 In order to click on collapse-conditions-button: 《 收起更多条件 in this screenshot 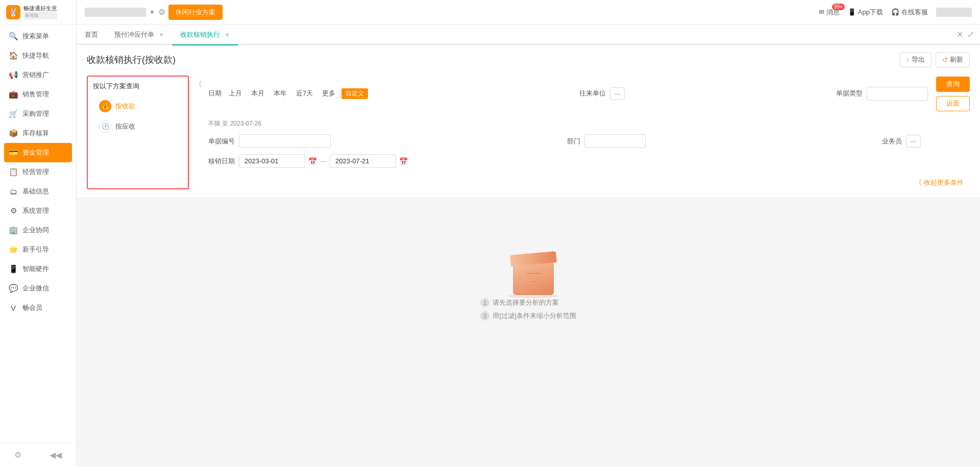, I will do `click(939, 183)`.